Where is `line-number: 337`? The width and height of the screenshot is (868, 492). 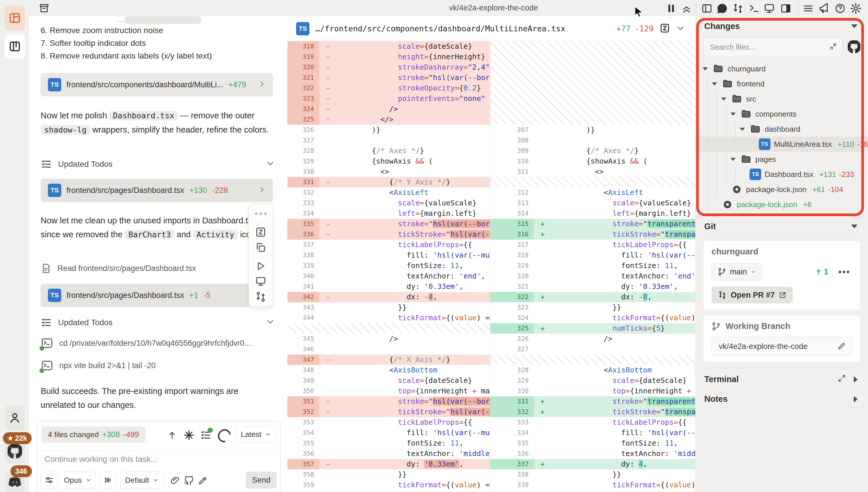
line-number: 337 is located at coordinates (512, 464).